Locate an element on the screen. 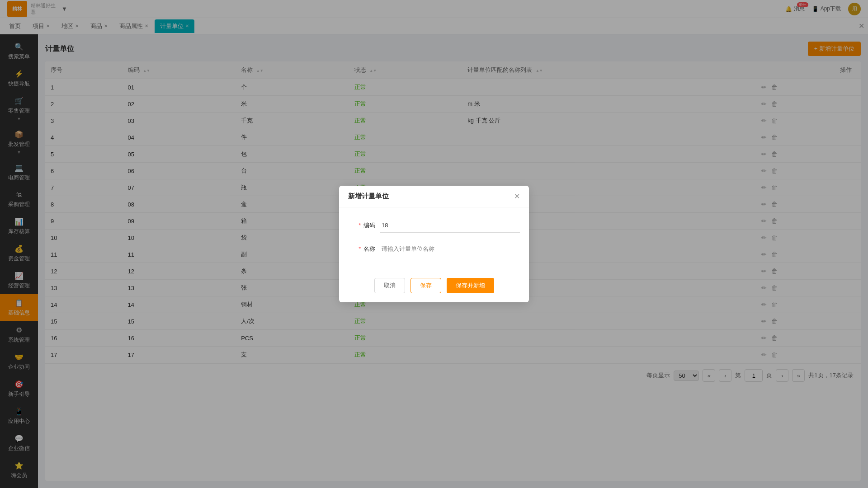 Image resolution: width=868 pixels, height=488 pixels. dialog-body: * 编码 * 名称 is located at coordinates (434, 240).